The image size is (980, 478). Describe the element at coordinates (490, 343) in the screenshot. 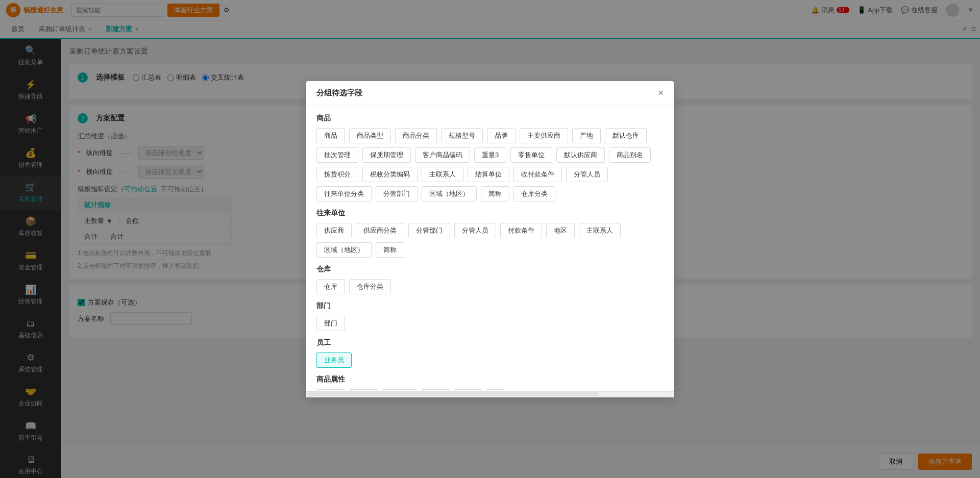

I see `section-title-employee: 员工` at that location.